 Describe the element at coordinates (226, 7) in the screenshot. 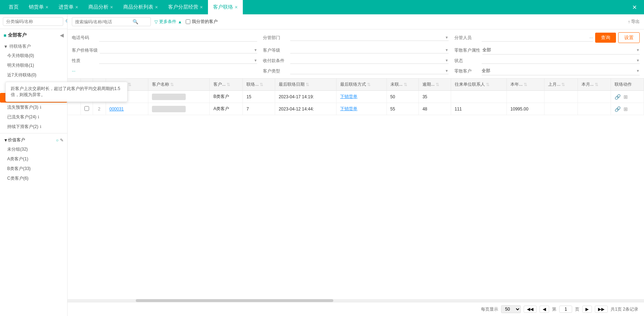

I see `nav-item-customer-contact: 客户联络 ✕` at that location.